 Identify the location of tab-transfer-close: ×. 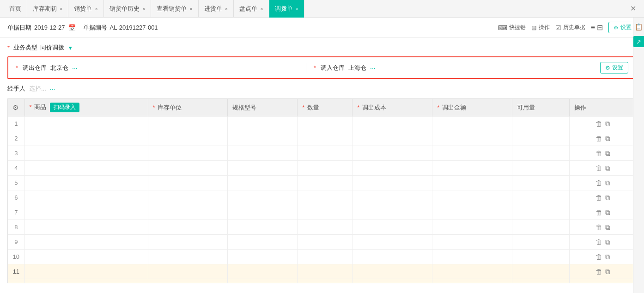
(297, 9).